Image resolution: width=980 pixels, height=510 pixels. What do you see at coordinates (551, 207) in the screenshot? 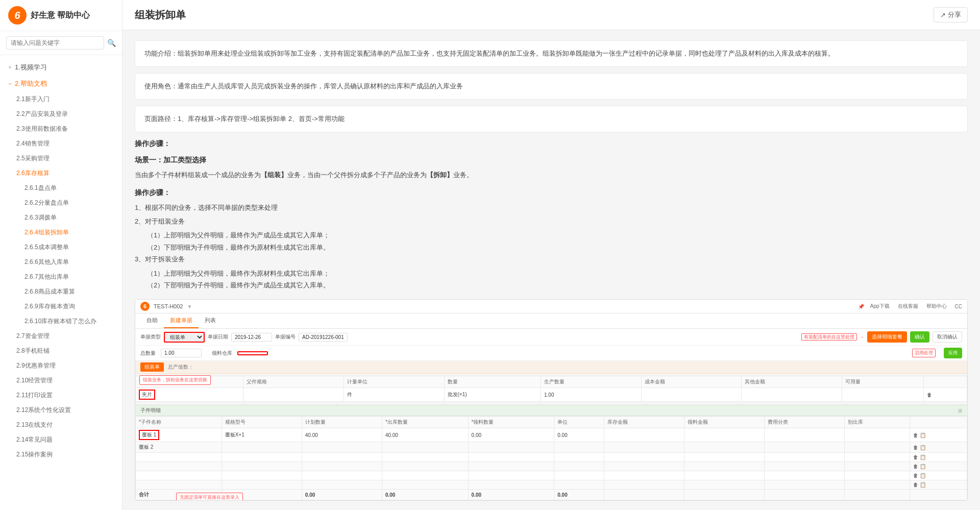
I see `step-1: 1、根据不同的业务，选择不同单据的类型来处理` at bounding box center [551, 207].